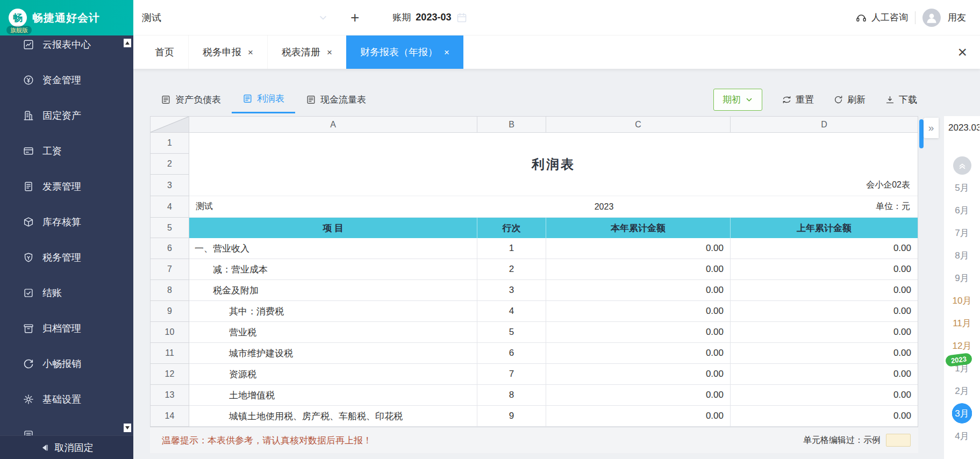  Describe the element at coordinates (333, 206) in the screenshot. I see `company-cell: 测试` at that location.